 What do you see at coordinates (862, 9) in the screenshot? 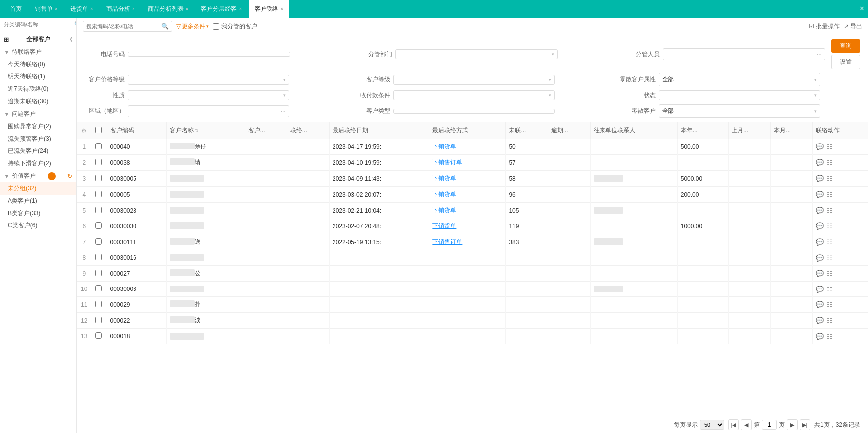
I see `global-close-icon: ×` at bounding box center [862, 9].